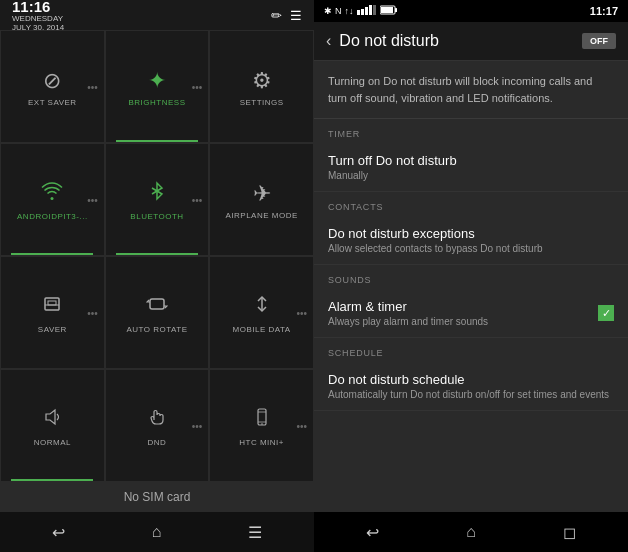 This screenshot has height=552, width=628. I want to click on schedule-subtitle: Automatically turn Do not disturb on/off…, so click(471, 394).